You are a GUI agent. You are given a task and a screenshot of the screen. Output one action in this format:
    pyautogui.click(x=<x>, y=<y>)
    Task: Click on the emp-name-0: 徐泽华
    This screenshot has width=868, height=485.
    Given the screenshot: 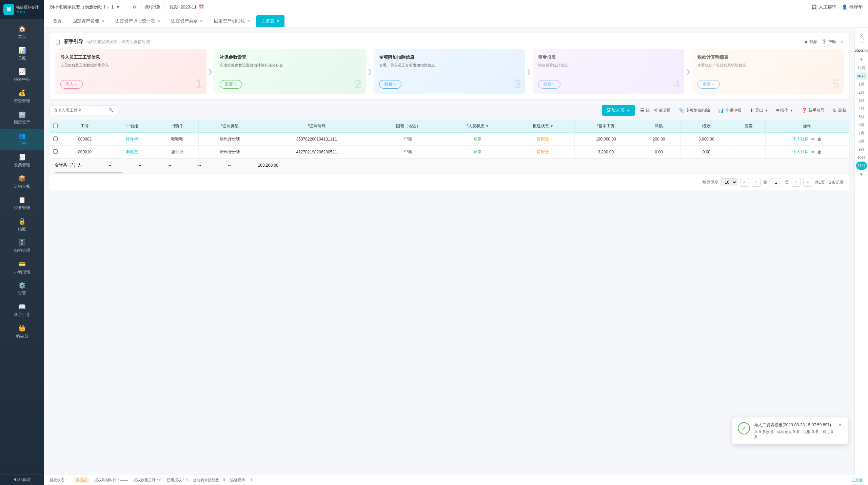 What is the action you would take?
    pyautogui.click(x=132, y=139)
    